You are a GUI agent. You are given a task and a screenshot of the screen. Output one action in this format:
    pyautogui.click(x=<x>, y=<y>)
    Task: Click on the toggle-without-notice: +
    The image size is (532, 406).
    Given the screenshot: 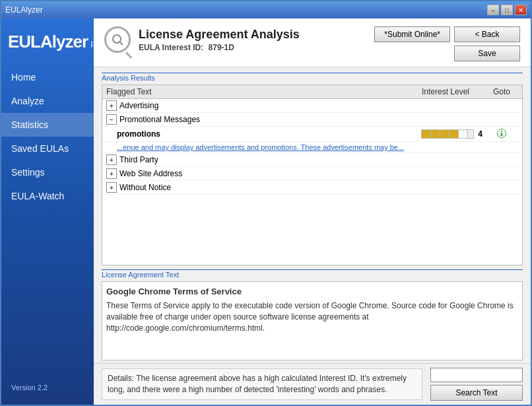 What is the action you would take?
    pyautogui.click(x=112, y=187)
    